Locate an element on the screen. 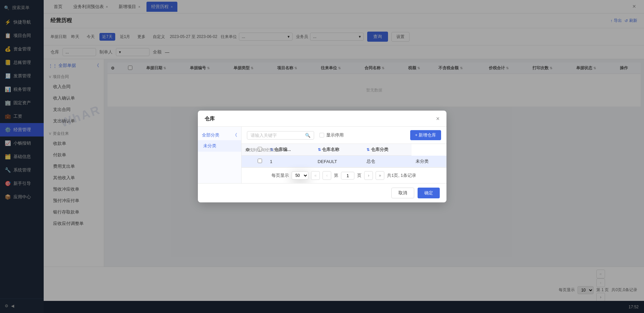  modal-last-page-btn: » is located at coordinates (380, 175).